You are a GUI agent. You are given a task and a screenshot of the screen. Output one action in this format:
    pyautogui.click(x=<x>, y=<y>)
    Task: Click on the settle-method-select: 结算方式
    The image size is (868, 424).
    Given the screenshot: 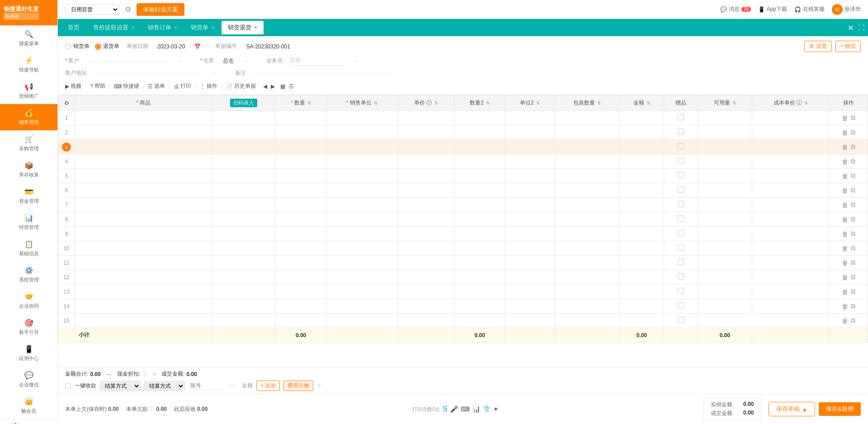 What is the action you would take?
    pyautogui.click(x=165, y=386)
    